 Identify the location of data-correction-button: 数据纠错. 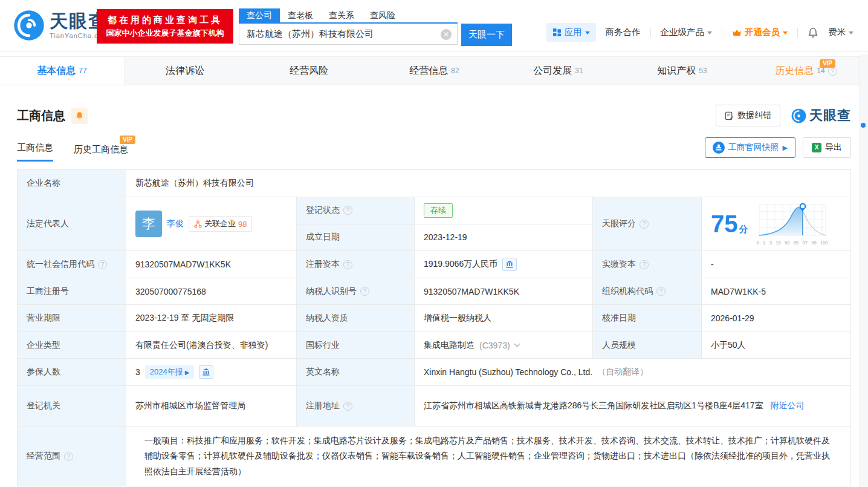
(748, 116).